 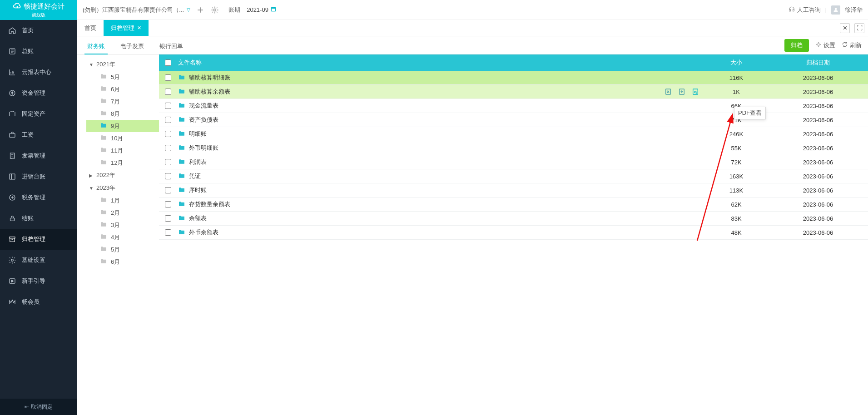 I want to click on tree-month: 1月, so click(x=123, y=201).